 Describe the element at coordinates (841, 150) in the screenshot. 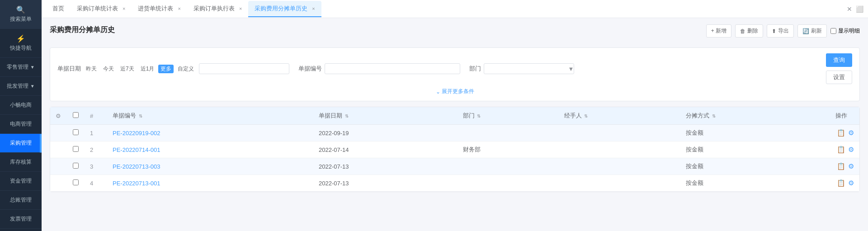

I see `edit-icon-1: 📋` at that location.